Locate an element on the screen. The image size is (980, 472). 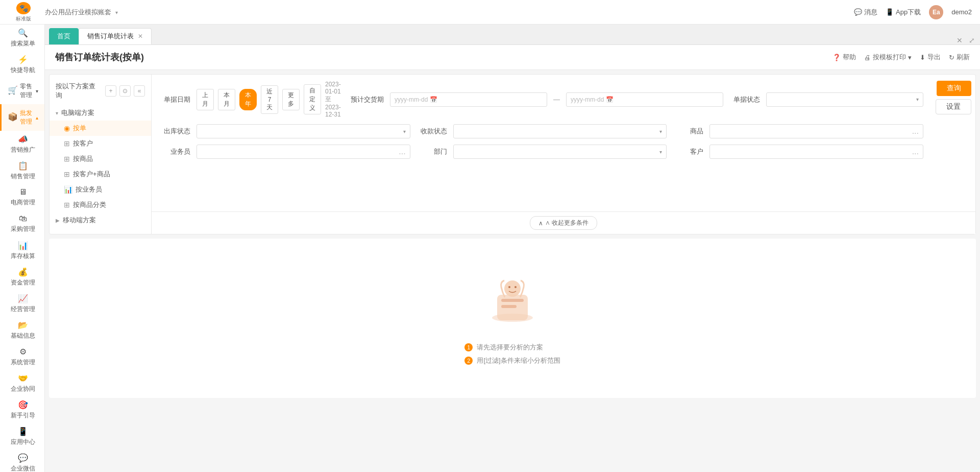
quick-nav-icon: ⚡ is located at coordinates (23, 59).